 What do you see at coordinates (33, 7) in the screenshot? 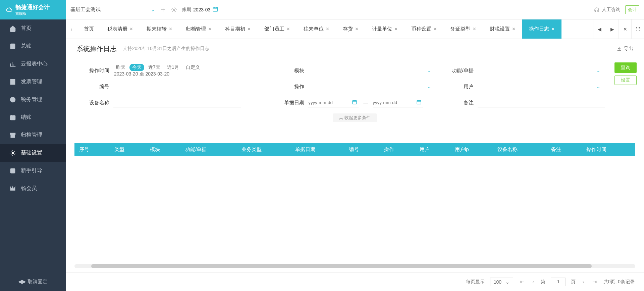
I see `brand-title: 畅捷通好会计` at bounding box center [33, 7].